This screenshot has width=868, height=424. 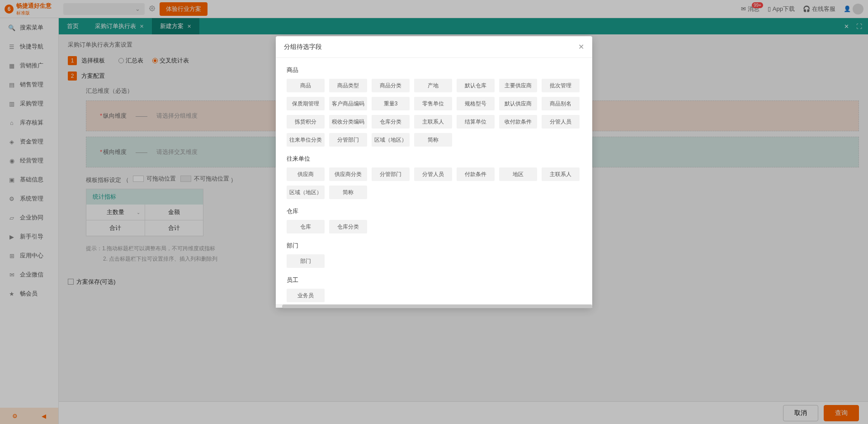 I want to click on field-chip: 客户商品编码, so click(x=348, y=104).